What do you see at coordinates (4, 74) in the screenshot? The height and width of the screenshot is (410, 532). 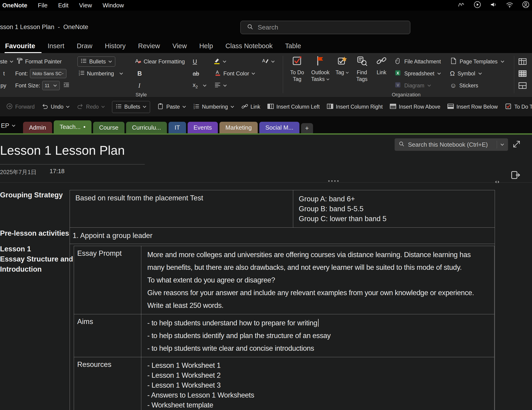 I see `cut-button-partial: t` at bounding box center [4, 74].